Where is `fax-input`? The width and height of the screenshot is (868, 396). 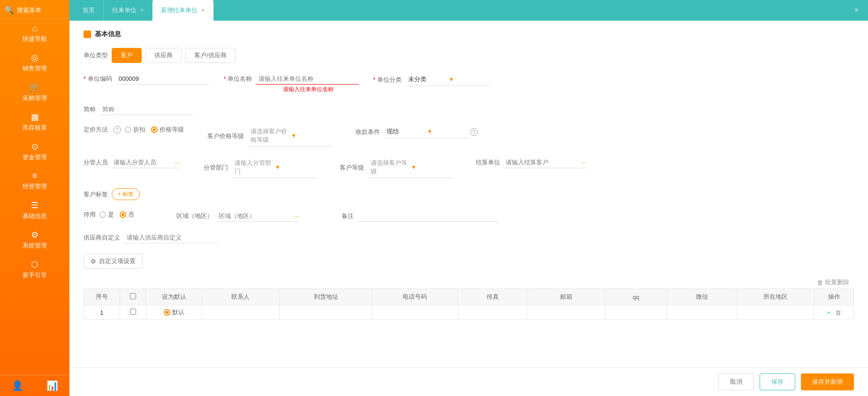
fax-input is located at coordinates (493, 313).